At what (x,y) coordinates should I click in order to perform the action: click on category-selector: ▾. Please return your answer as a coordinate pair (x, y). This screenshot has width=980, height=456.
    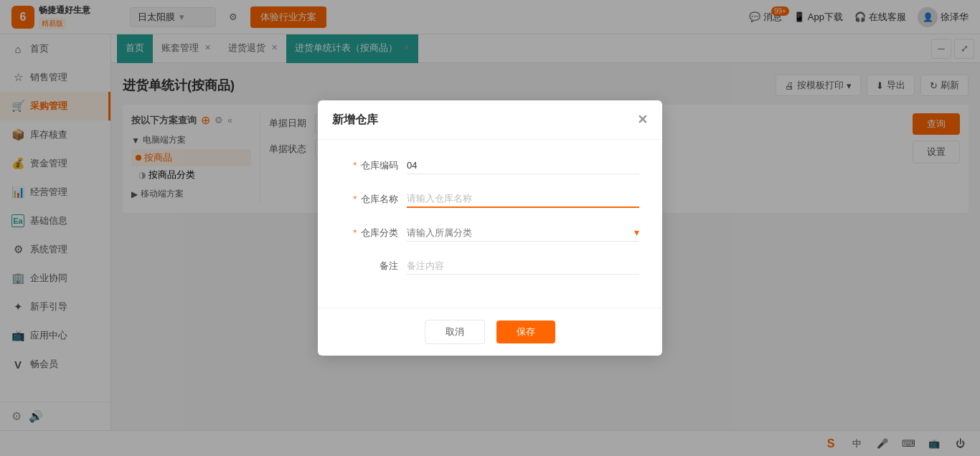
    Looking at the image, I should click on (523, 232).